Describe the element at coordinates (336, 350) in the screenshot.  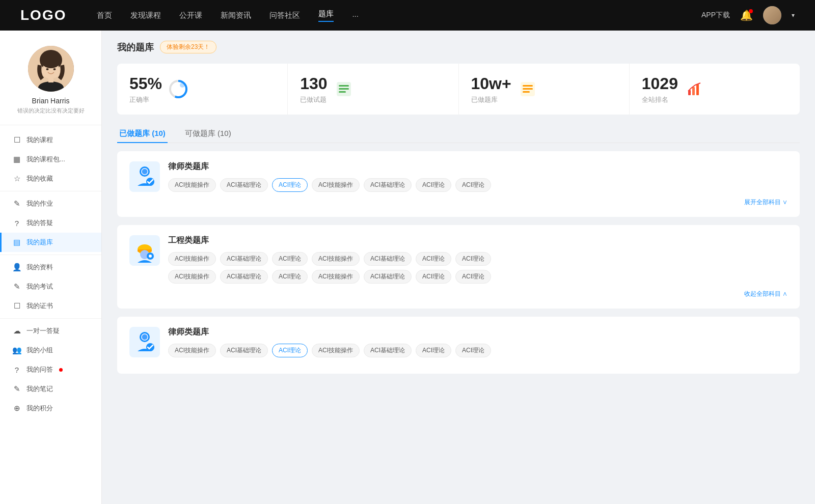
I see `tag-3-4: ACI技能操作` at that location.